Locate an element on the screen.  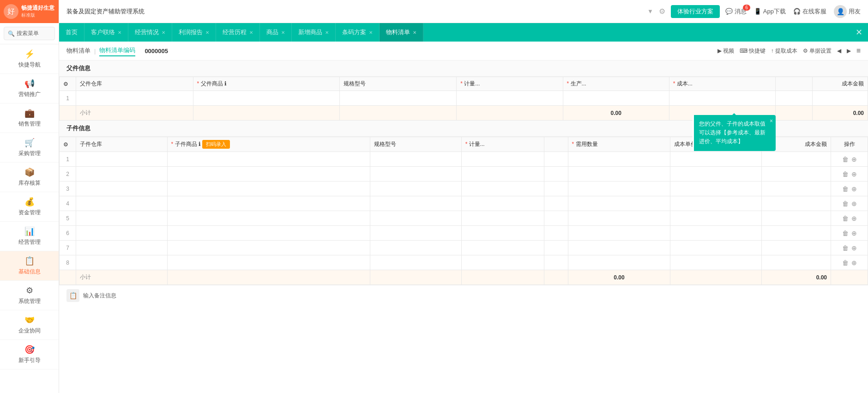
single-settings-action: ⚙ 单据设置 is located at coordinates (817, 51).